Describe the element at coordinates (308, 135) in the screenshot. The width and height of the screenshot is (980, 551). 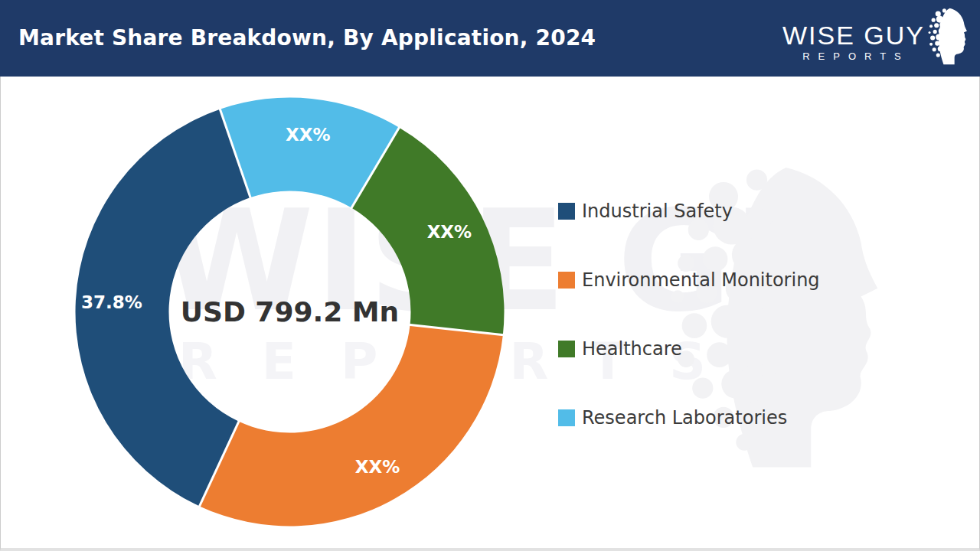
I see `segment-percent-label-research-laboratories: XX%` at that location.